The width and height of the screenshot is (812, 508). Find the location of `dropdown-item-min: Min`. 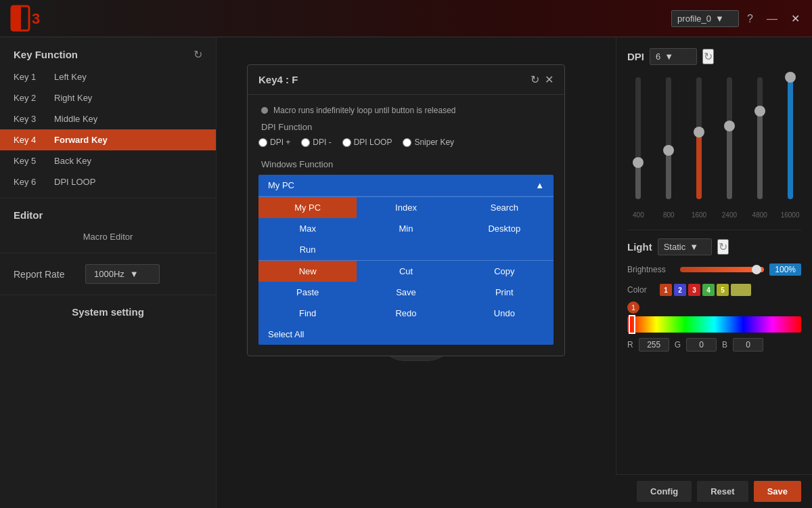

dropdown-item-min: Min is located at coordinates (406, 229).